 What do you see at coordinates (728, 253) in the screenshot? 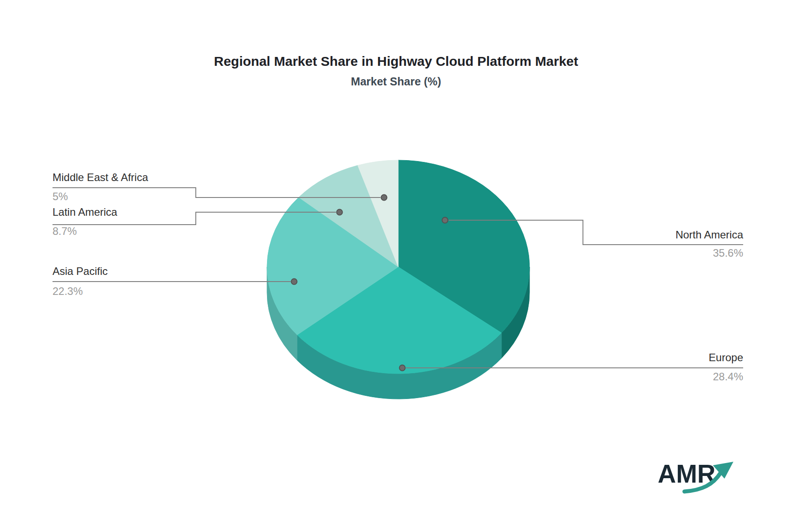
I see `pie-value-north-america: 35.6%` at bounding box center [728, 253].